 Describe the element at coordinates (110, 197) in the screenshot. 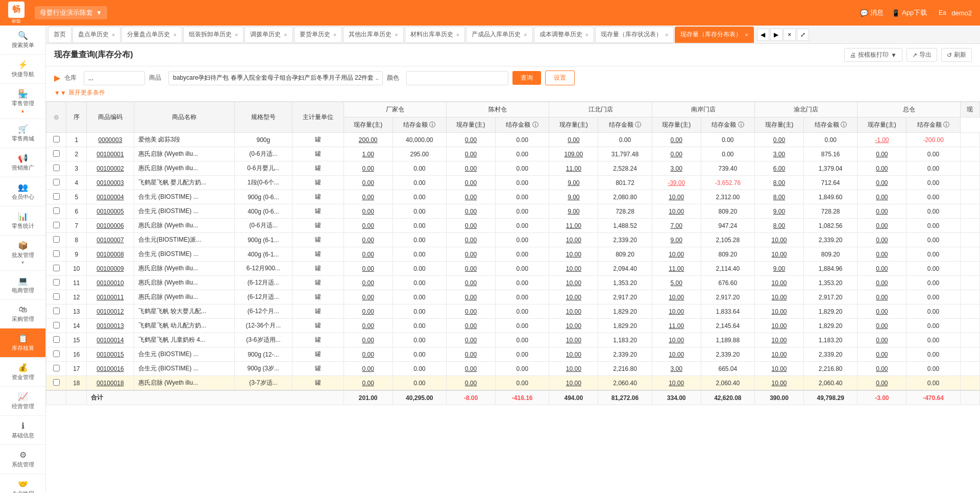

I see `row-code: 00100004` at that location.